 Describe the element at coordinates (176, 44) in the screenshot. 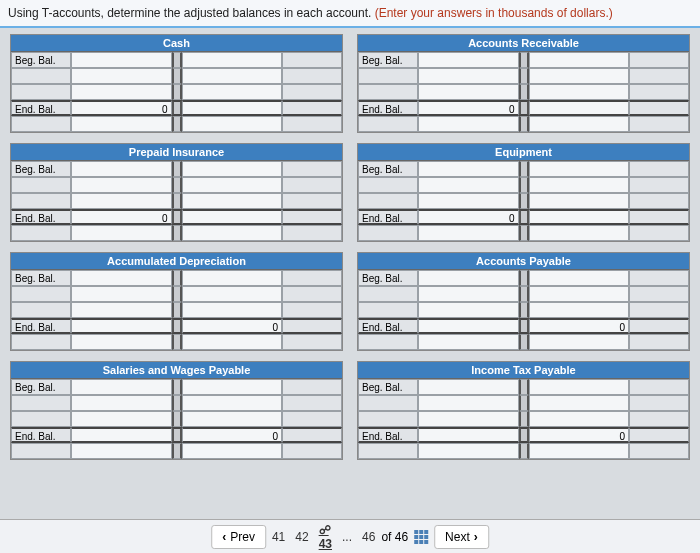

I see `t-account-header: Cash` at that location.